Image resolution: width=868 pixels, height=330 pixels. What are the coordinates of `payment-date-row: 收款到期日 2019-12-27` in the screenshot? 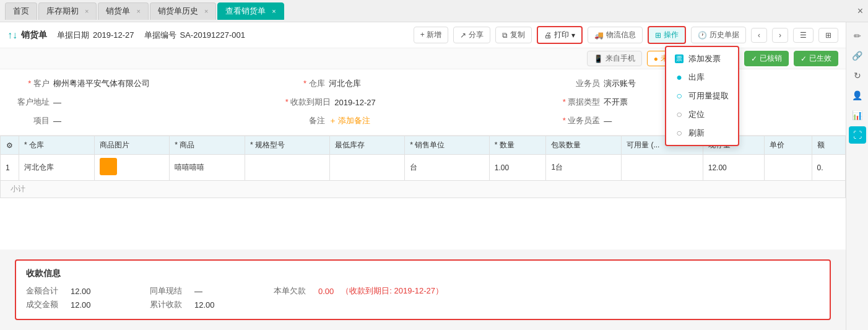 It's located at (423, 102).